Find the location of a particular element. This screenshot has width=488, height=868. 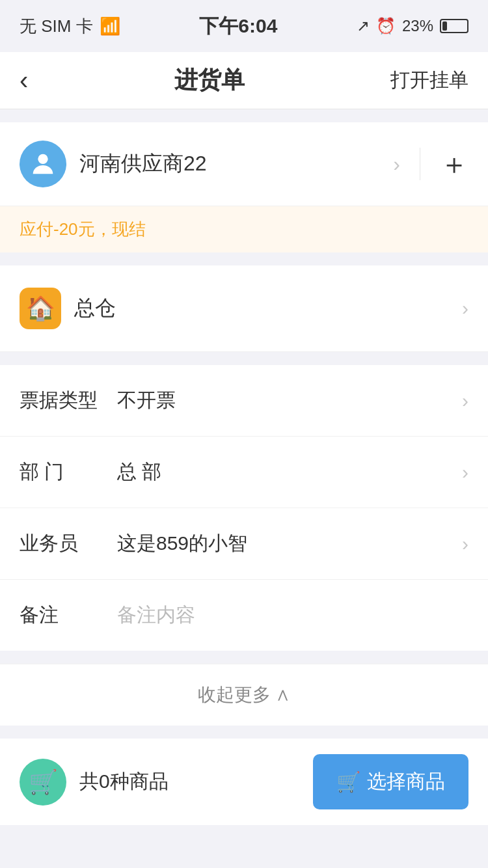

warehouse-chevron-icon: › is located at coordinates (465, 308).